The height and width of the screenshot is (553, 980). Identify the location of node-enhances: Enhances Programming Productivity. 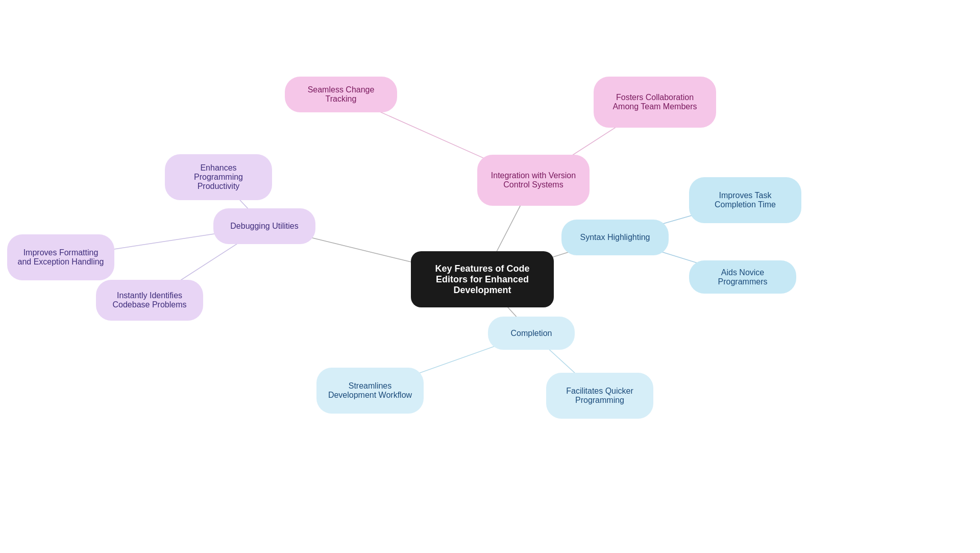
(218, 177).